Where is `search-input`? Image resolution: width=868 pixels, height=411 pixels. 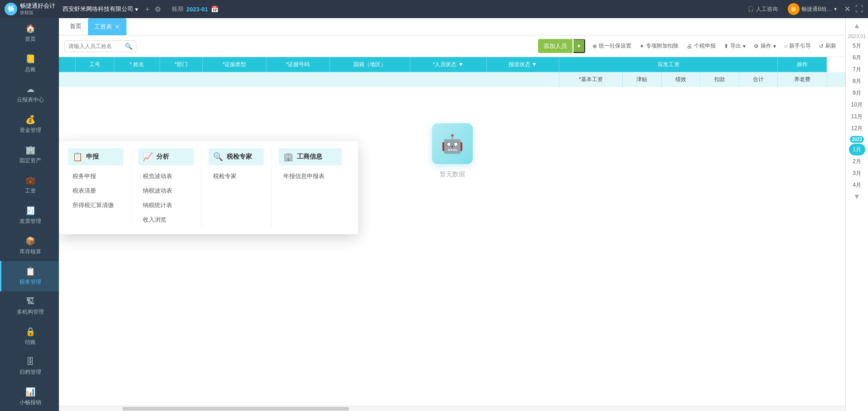 search-input is located at coordinates (96, 46).